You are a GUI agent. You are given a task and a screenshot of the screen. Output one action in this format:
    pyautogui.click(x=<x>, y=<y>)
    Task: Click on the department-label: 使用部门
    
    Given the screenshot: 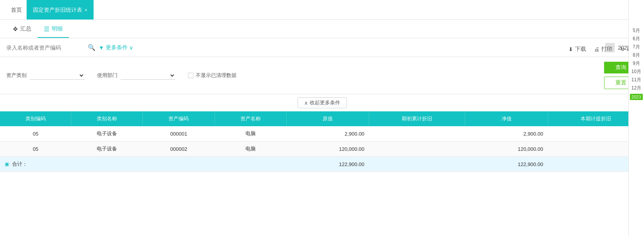 What is the action you would take?
    pyautogui.click(x=107, y=75)
    